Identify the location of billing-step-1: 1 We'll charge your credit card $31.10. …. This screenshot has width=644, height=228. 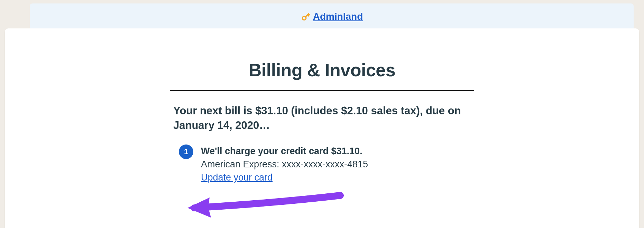
(322, 164).